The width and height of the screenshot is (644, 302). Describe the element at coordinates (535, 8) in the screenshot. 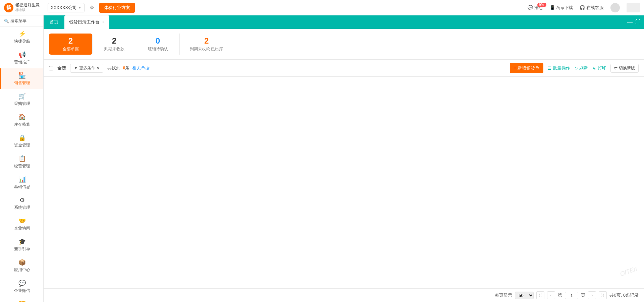

I see `message-button: 💬 消息 99+` at that location.